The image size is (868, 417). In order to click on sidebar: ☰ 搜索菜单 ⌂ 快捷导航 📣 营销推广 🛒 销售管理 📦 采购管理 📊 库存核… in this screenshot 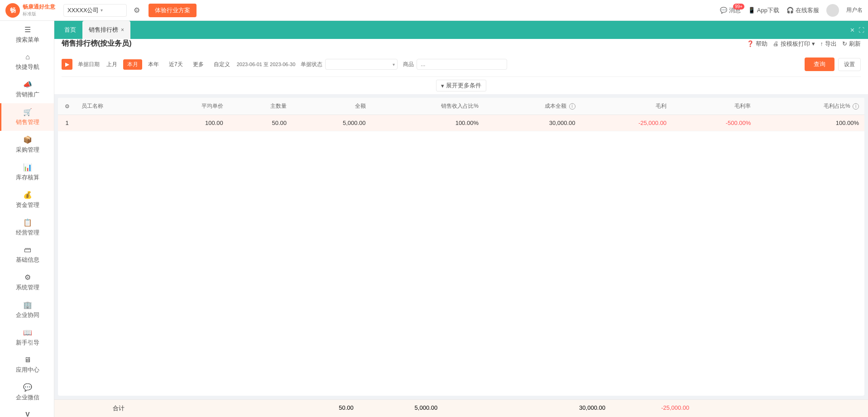, I will do `click(27, 219)`.